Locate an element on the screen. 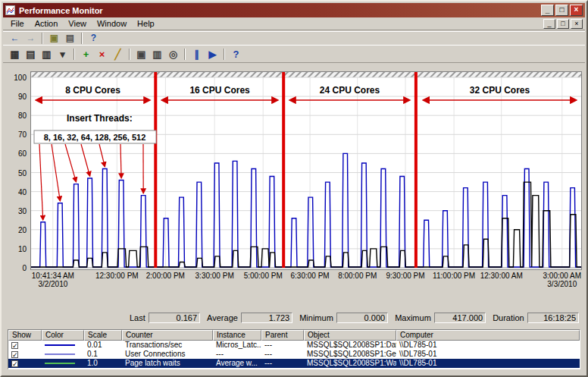 The width and height of the screenshot is (588, 377). copy-properties-button: ▣ is located at coordinates (141, 55).